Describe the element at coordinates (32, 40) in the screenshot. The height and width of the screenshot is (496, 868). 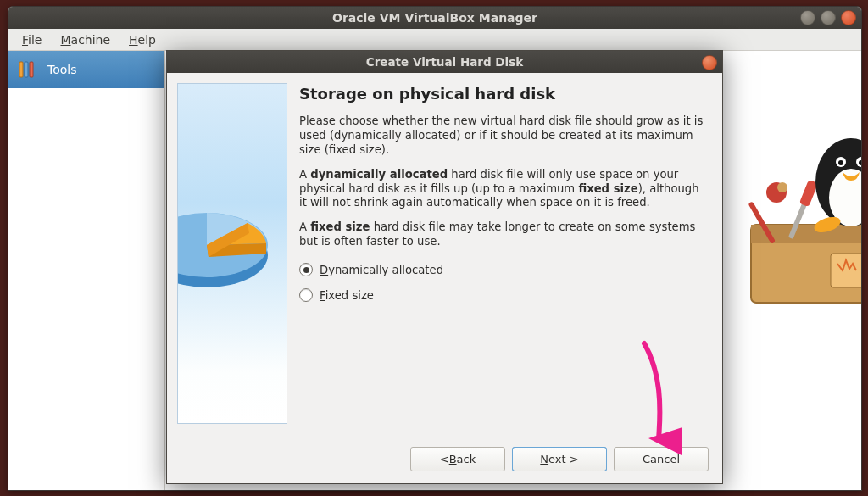
I see `menu-file: File` at that location.